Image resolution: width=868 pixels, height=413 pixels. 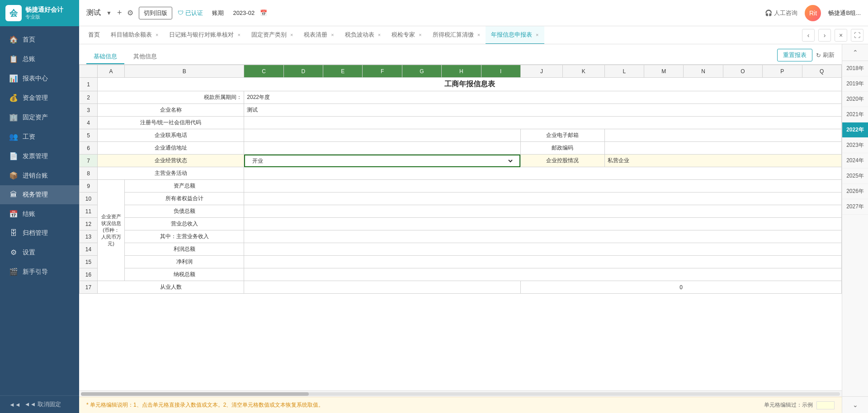 What do you see at coordinates (40, 98) in the screenshot?
I see `sidebar-item-cash: 💰 资金管理` at bounding box center [40, 98].